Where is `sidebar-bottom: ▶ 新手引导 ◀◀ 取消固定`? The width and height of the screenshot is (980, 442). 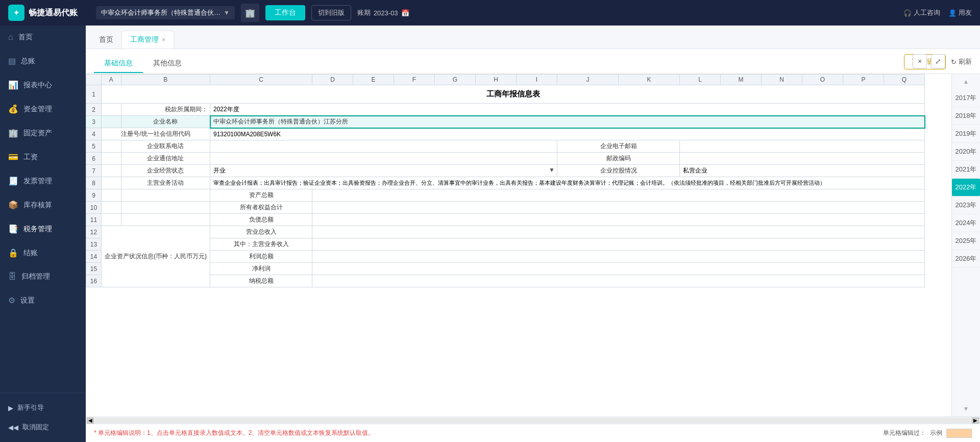 sidebar-bottom: ▶ 新手引导 ◀◀ 取消固定 is located at coordinates (43, 418).